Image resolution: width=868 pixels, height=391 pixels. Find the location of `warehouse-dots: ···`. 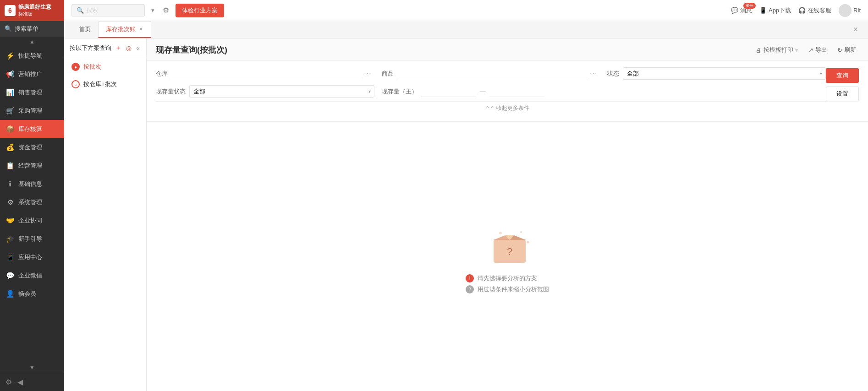

warehouse-dots: ··· is located at coordinates (368, 74).